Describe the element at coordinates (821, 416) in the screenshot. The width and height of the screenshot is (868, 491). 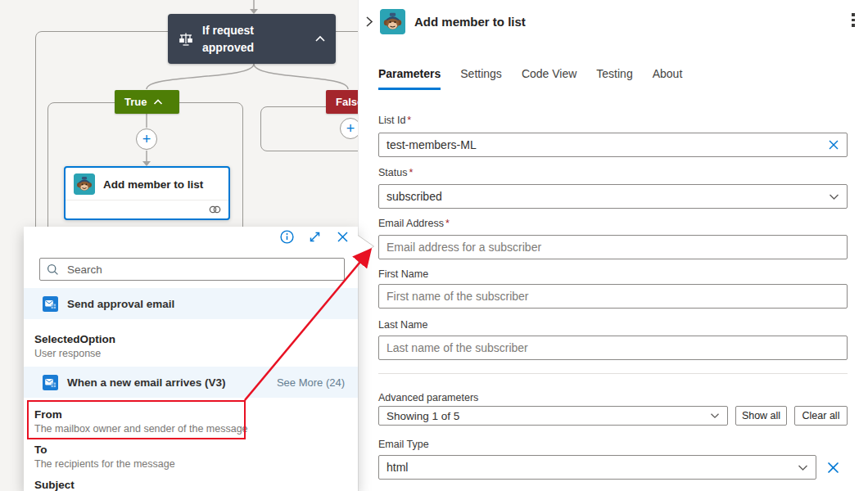
I see `clear-all-button: Clear all` at that location.